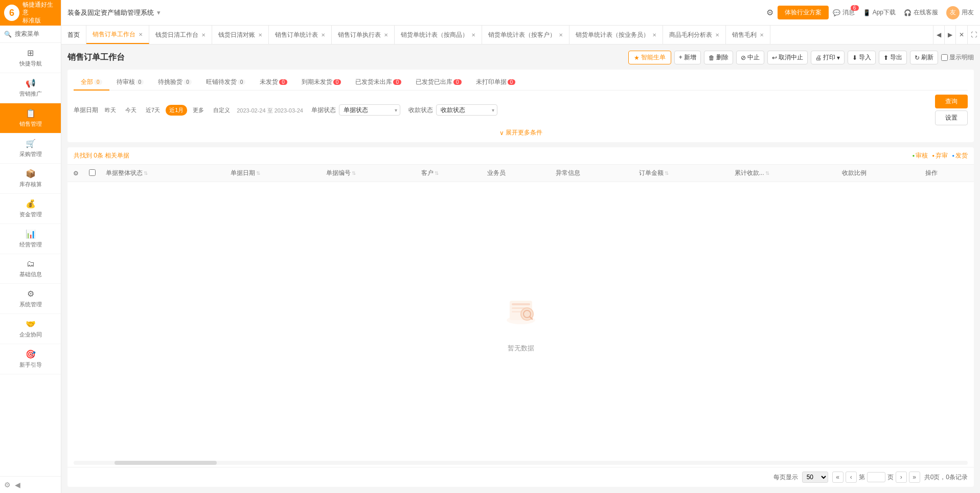  I want to click on tab-scroll-right-btn: ▶, so click(950, 35).